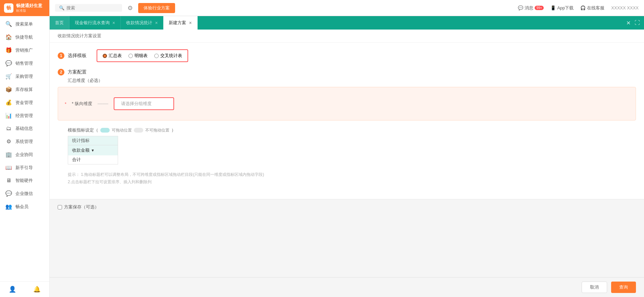 This screenshot has height=297, width=644. I want to click on sidebar: 畅 畅捷通好生意 标准版 🔍 搜索菜单 🏠 快捷导航 🎁 营销推广 💬 销售管理…, so click(25, 148).